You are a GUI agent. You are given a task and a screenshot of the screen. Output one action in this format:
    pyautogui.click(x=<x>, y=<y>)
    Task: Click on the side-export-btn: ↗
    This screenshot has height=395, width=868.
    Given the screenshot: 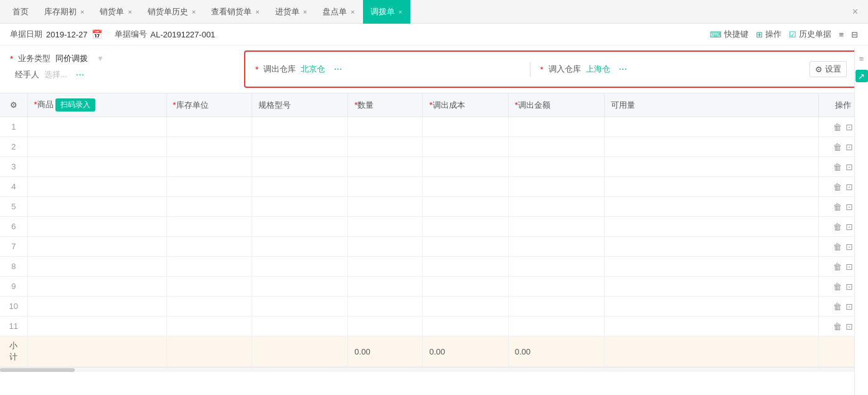 What is the action you would take?
    pyautogui.click(x=862, y=76)
    